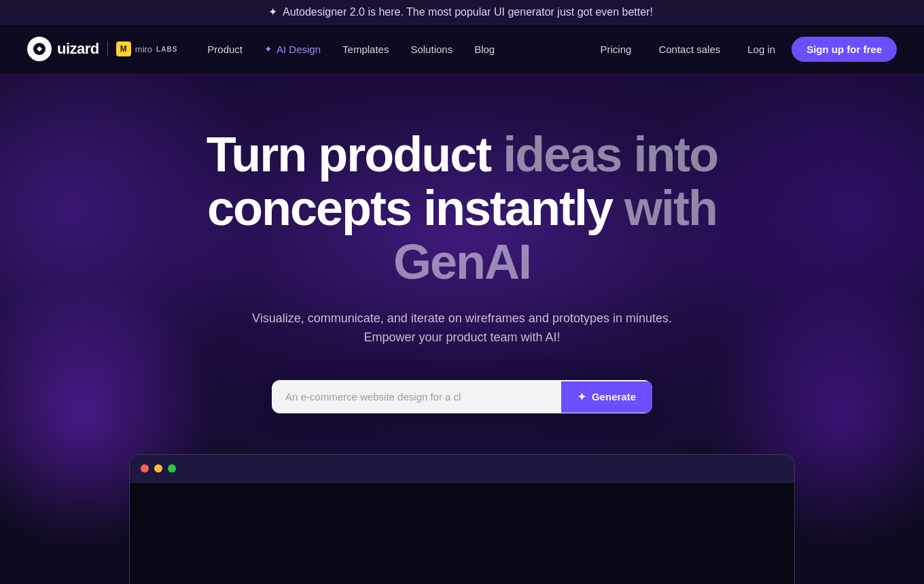  I want to click on window-dot-yellow, so click(158, 468).